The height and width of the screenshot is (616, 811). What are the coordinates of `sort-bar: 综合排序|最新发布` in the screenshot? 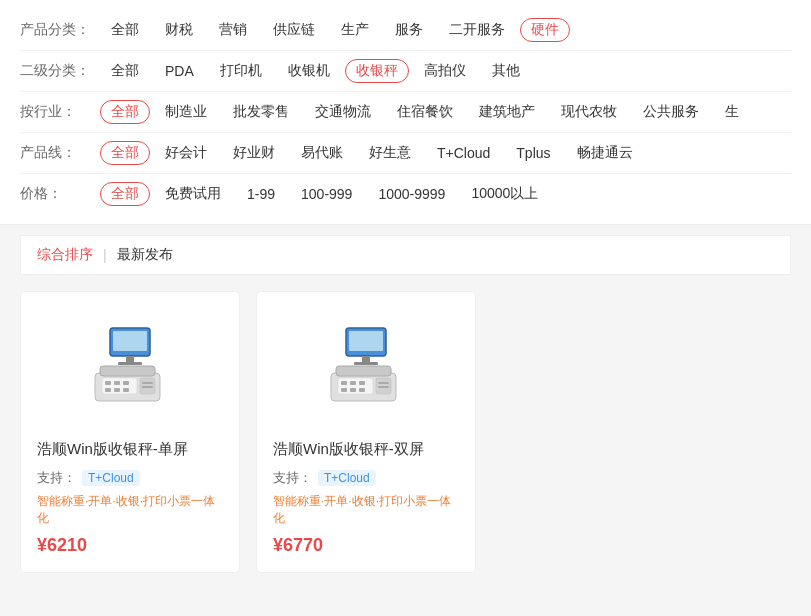 It's located at (406, 255).